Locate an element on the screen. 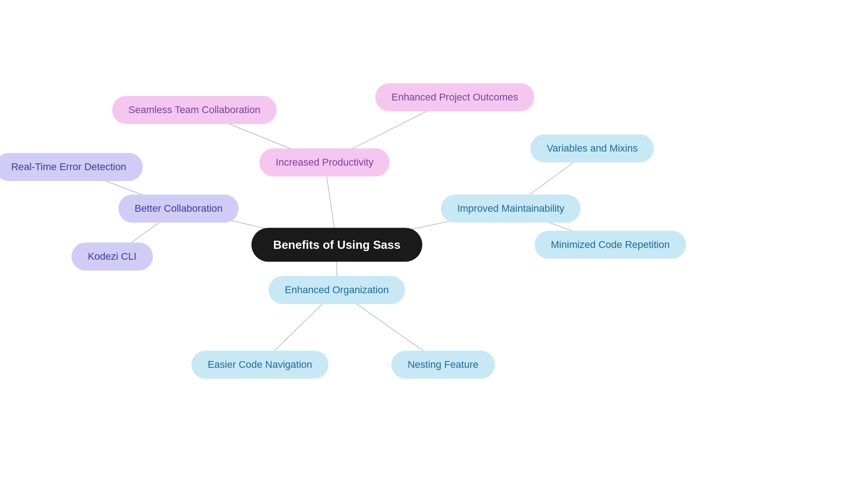 The width and height of the screenshot is (868, 490). node-easier-code-navigation: Easier Code Navigation is located at coordinates (259, 365).